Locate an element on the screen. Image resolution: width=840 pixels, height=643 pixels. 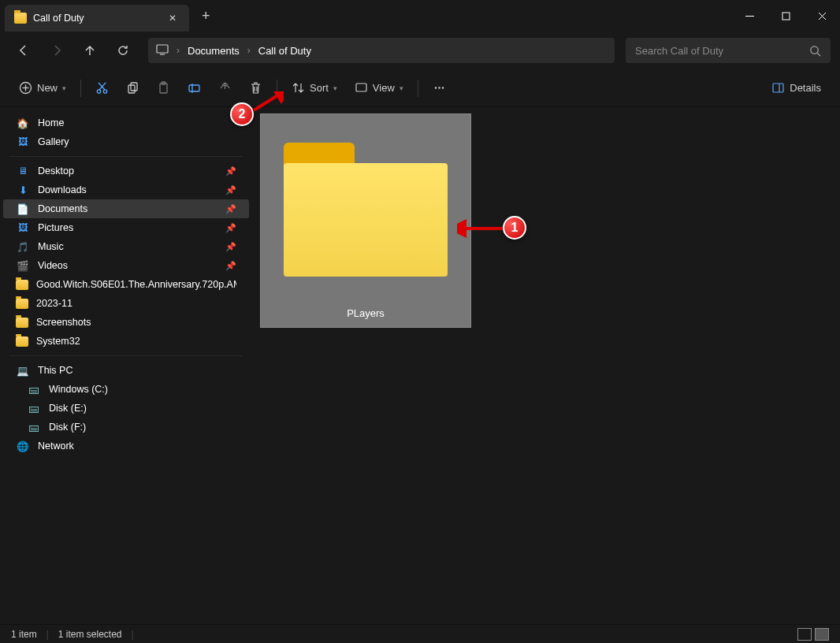
pc-icon is located at coordinates (162, 50).